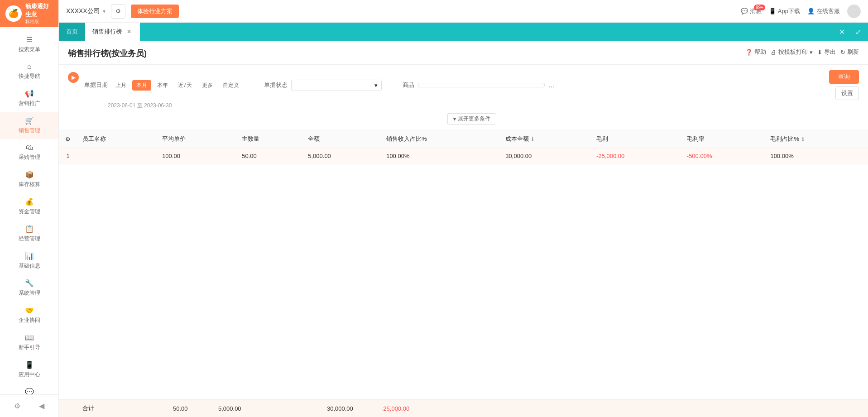  Describe the element at coordinates (858, 32) in the screenshot. I see `tab-expand-icon: ⤢` at that location.